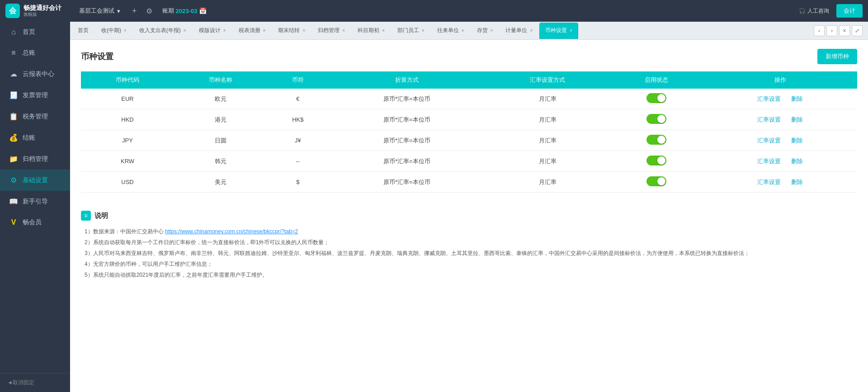  Describe the element at coordinates (571, 31) in the screenshot. I see `tab-close-currency: ×` at that location.